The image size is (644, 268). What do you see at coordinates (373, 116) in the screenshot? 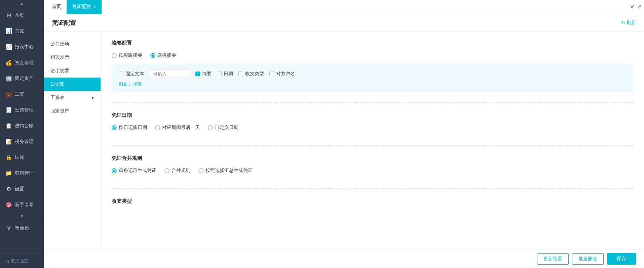
I see `date-section-title: 凭证日期` at bounding box center [373, 116].